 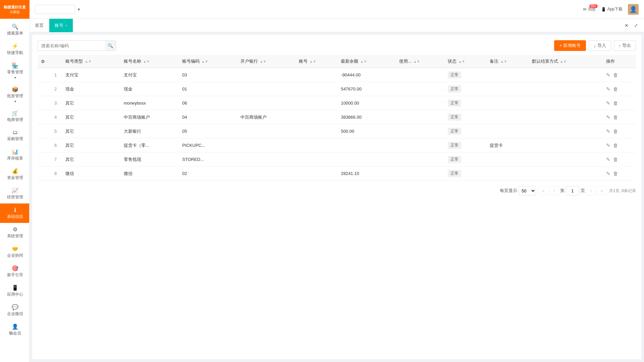 I want to click on sidebar-item-经营管理: 📈经营管理, so click(x=15, y=194).